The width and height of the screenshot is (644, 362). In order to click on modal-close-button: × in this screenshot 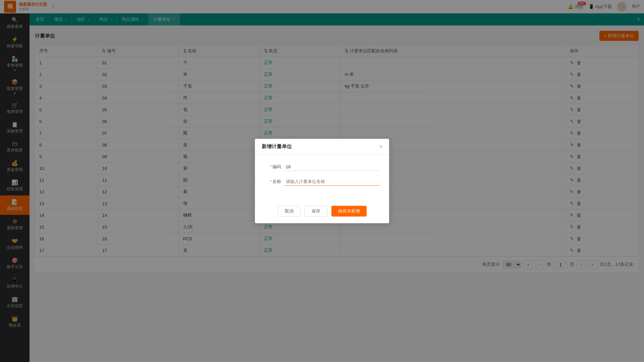, I will do `click(381, 147)`.